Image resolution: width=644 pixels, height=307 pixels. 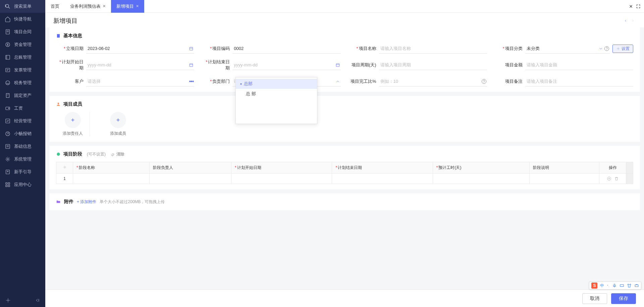 What do you see at coordinates (23, 134) in the screenshot?
I see `sidebar-item-reimburse: 小畅报销` at bounding box center [23, 134].